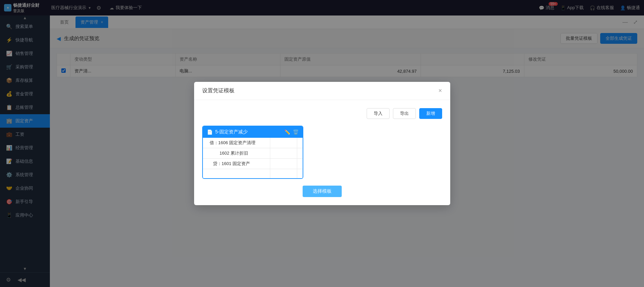 The image size is (644, 287). I want to click on template-name: 5-固定资产减少, so click(232, 132).